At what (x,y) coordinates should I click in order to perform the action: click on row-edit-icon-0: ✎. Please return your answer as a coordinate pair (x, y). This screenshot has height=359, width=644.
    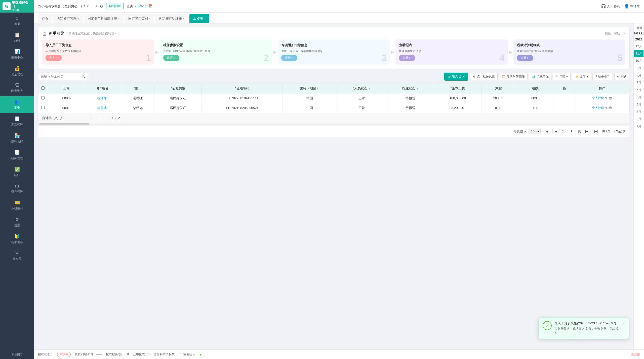
    Looking at the image, I should click on (606, 98).